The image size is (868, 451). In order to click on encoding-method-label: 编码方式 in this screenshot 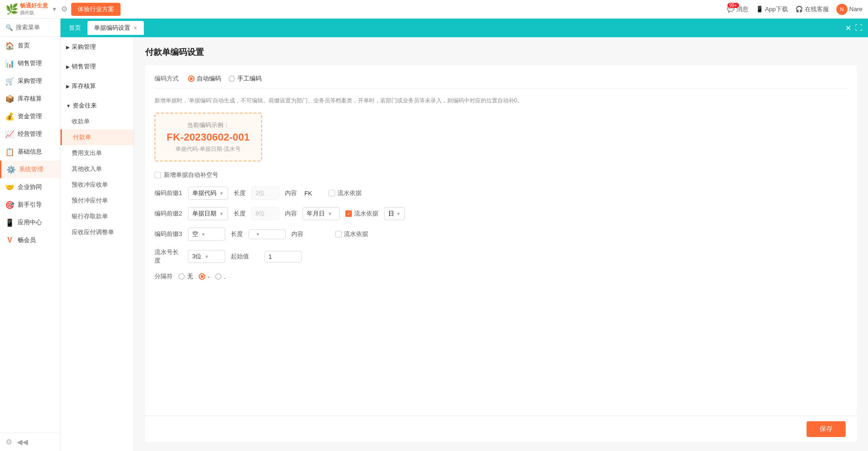, I will do `click(167, 79)`.